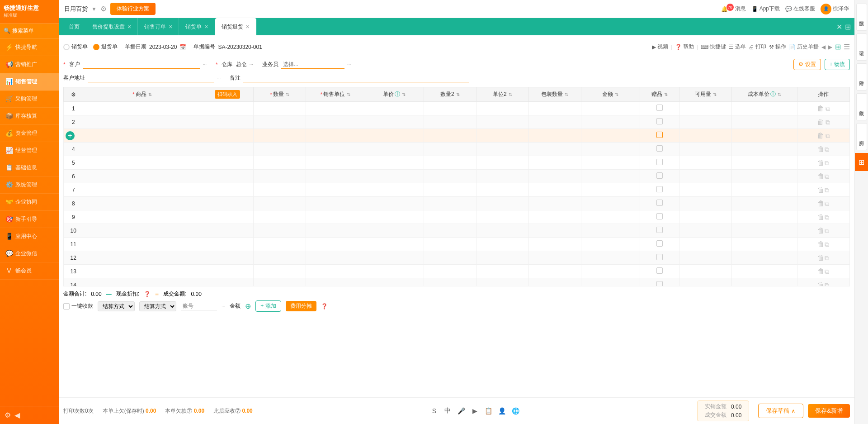 The width and height of the screenshot is (868, 424). What do you see at coordinates (29, 31) in the screenshot?
I see `search-menu: 🔍 搜索菜单` at bounding box center [29, 31].